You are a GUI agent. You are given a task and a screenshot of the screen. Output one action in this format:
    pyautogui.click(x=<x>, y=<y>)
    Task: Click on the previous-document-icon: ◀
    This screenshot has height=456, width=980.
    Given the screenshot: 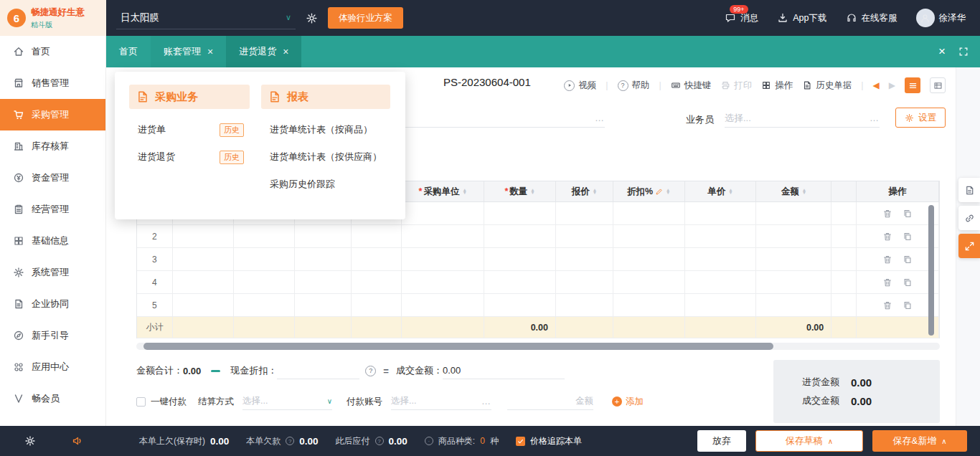 What is the action you would take?
    pyautogui.click(x=877, y=85)
    